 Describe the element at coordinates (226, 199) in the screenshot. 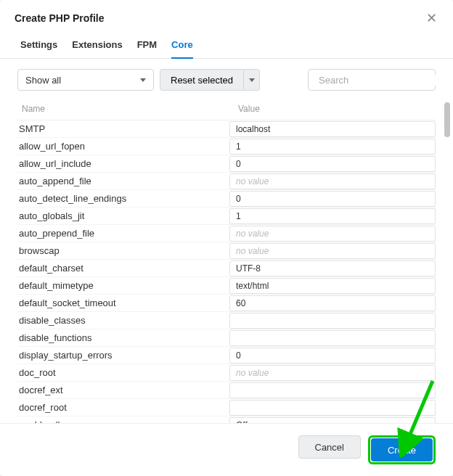

I see `table-row: auto_detect_line_endings0` at that location.